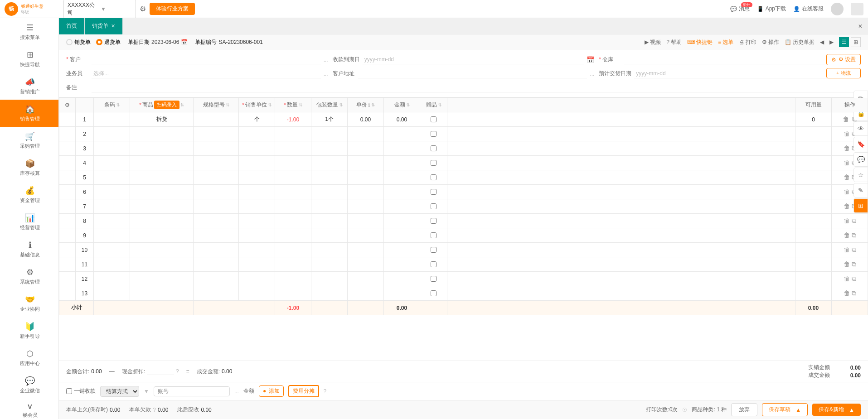 This screenshot has width=868, height=419. Describe the element at coordinates (369, 105) in the screenshot. I see `price-info-icon: ℹ` at that location.